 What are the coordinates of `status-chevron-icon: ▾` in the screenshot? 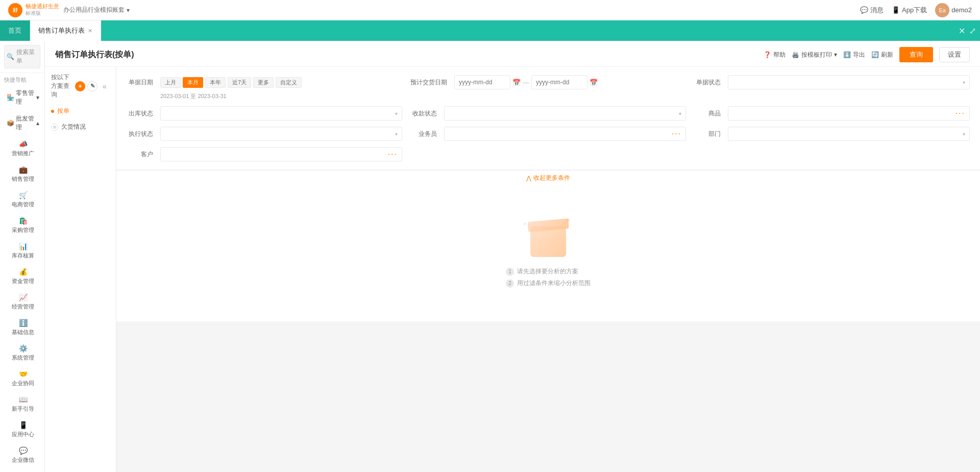 It's located at (964, 83).